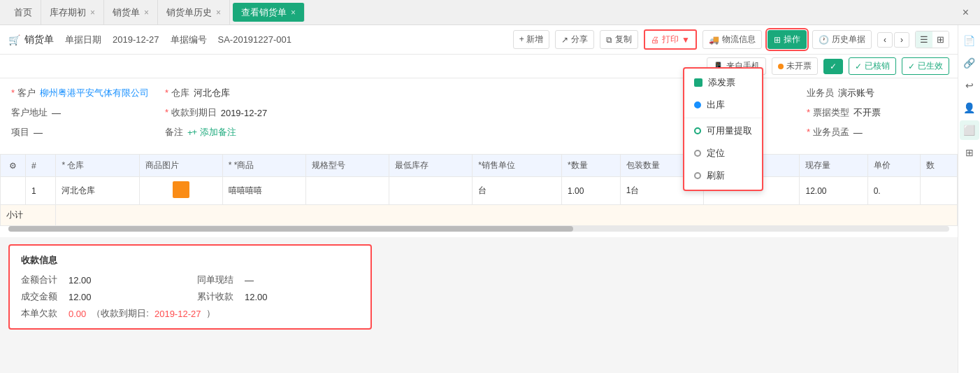 The width and height of the screenshot is (980, 373). What do you see at coordinates (730, 131) in the screenshot?
I see `available-label: 可用量提取` at bounding box center [730, 131].